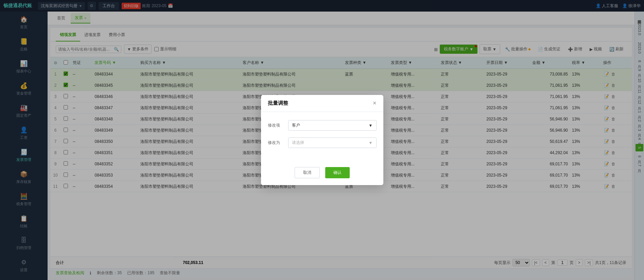 The height and width of the screenshot is (280, 644). I want to click on modal-field-selector: 客户 ▼, so click(332, 125).